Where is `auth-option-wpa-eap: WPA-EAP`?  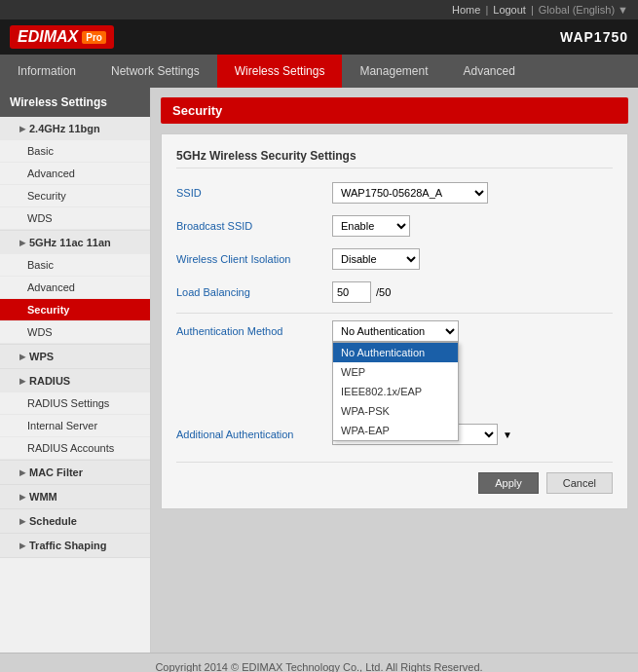
auth-option-wpa-eap: WPA-EAP is located at coordinates (395, 430).